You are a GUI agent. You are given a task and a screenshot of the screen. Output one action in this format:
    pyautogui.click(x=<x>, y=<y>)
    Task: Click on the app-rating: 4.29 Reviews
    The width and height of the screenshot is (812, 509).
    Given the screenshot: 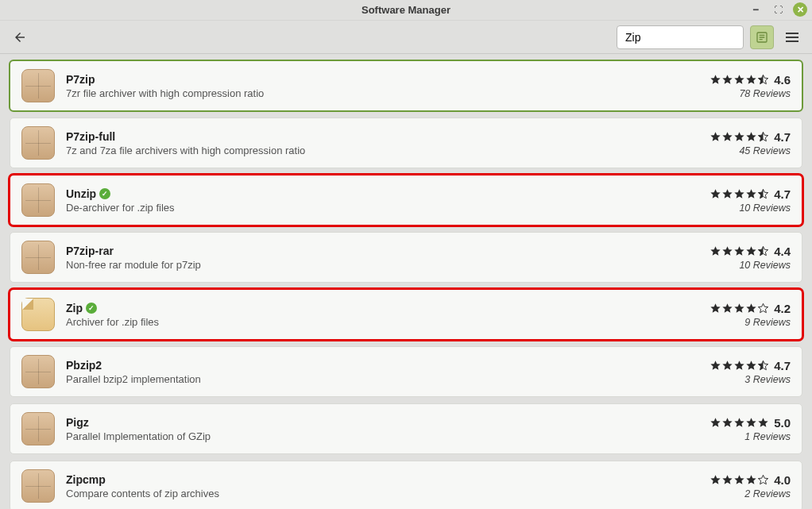 What is the action you would take?
    pyautogui.click(x=750, y=314)
    